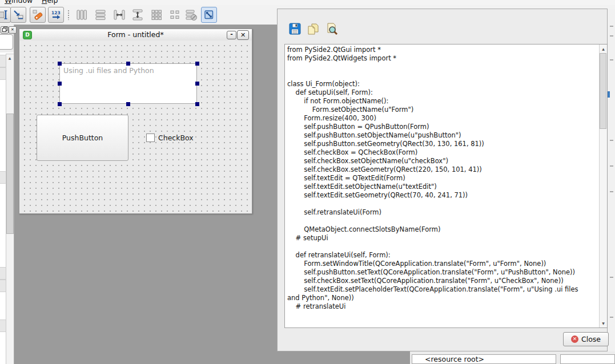  Describe the element at coordinates (603, 186) in the screenshot. I see `code-vertical-scrollbar: ▲ ▼` at that location.